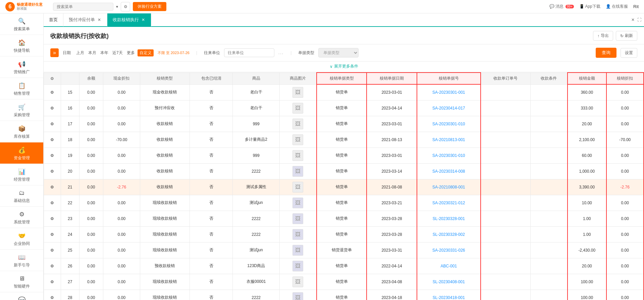 The width and height of the screenshot is (644, 300). What do you see at coordinates (449, 282) in the screenshot?
I see `invoice-no-link: SL-20230408-001` at bounding box center [449, 282].